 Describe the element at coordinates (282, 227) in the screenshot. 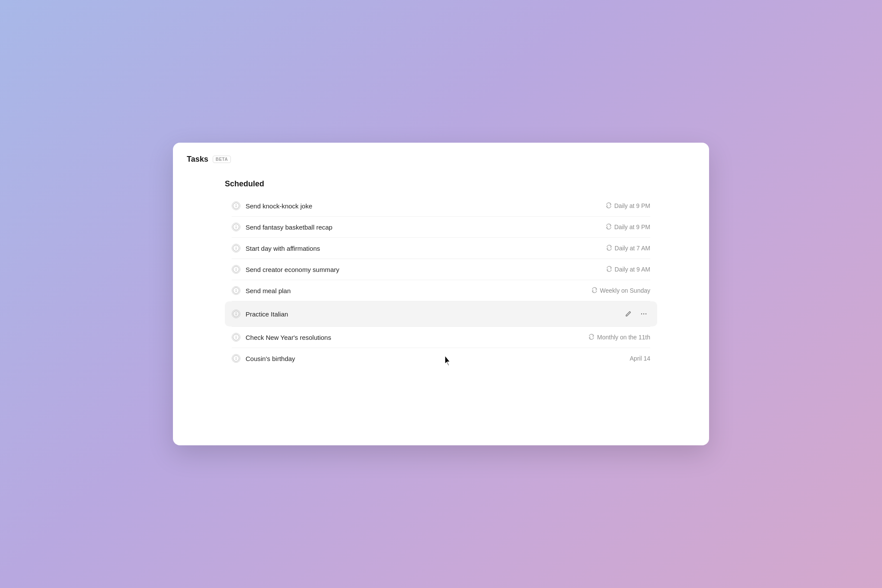

I see `task-left: Send fantasy basketball recap` at that location.